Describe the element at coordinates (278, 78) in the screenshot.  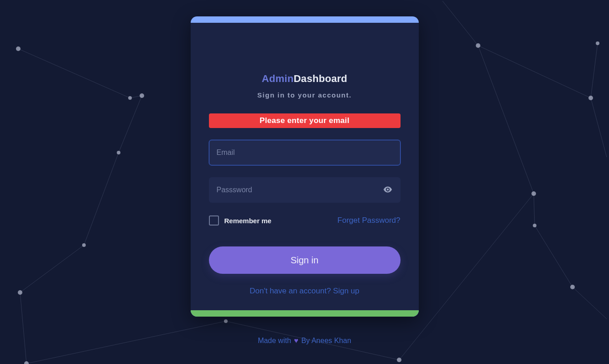
I see `brand-accent: Admin` at that location.